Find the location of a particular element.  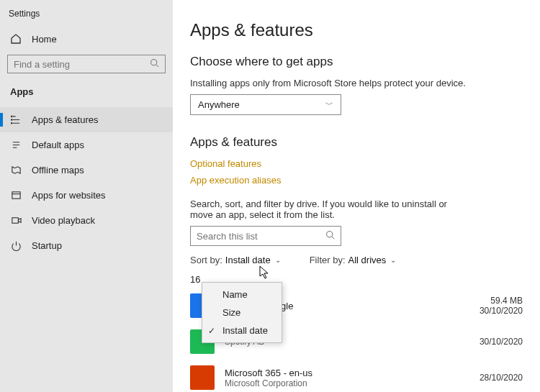

sidebar-item-label: Offline maps is located at coordinates (58, 170).